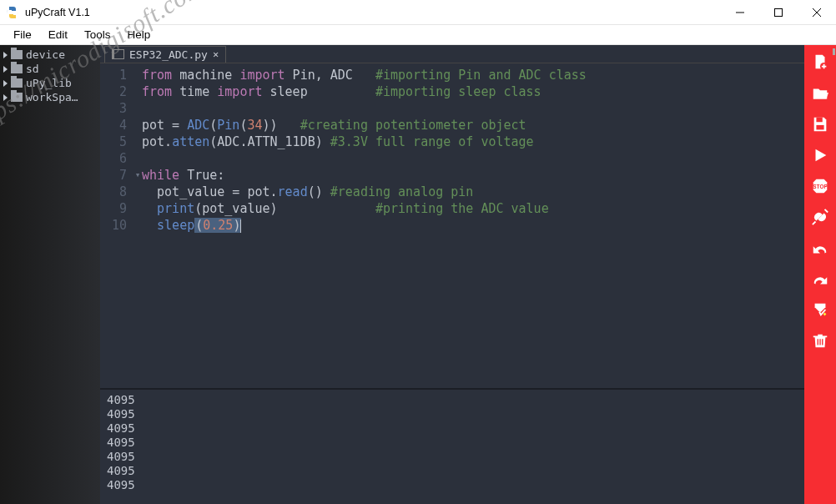 The height and width of the screenshot is (504, 836). What do you see at coordinates (58, 13) in the screenshot?
I see `window-title: uPyCraft V1.1` at bounding box center [58, 13].